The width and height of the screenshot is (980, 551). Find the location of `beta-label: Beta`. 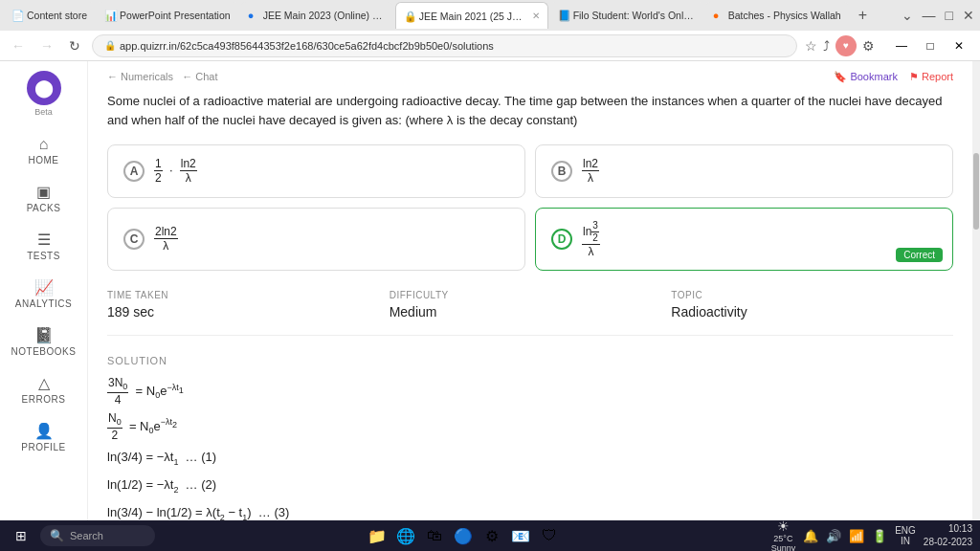

beta-label: Beta is located at coordinates (44, 112).